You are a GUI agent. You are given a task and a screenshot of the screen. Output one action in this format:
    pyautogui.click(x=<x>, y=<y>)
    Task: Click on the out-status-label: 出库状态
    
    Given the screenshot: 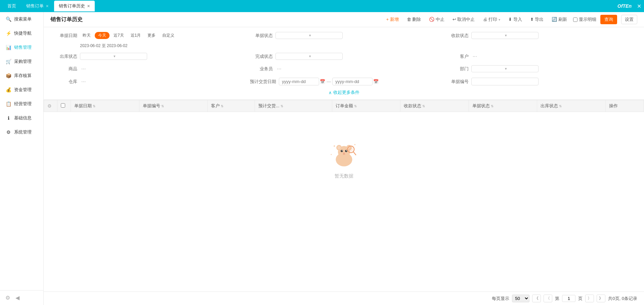 What is the action you would take?
    pyautogui.click(x=67, y=56)
    